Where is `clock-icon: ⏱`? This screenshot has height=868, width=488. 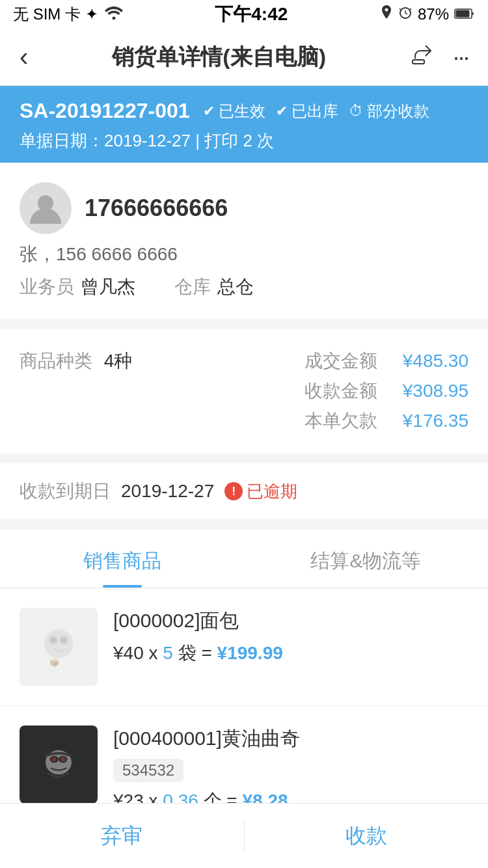
clock-icon: ⏱ is located at coordinates (356, 111).